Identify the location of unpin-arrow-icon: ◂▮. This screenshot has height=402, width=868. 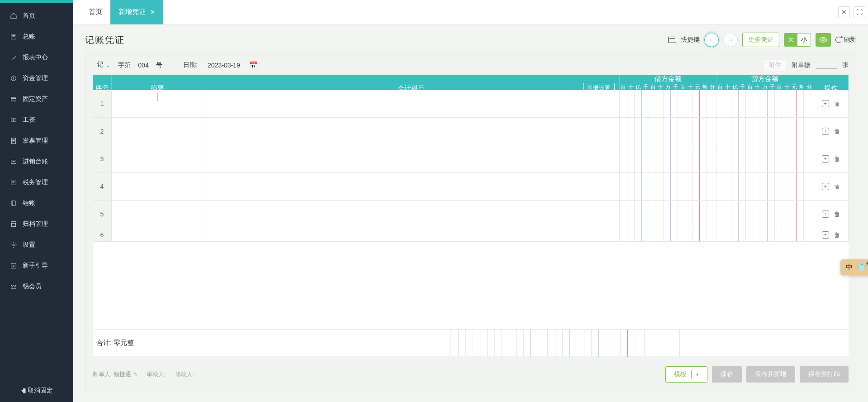
(23, 390).